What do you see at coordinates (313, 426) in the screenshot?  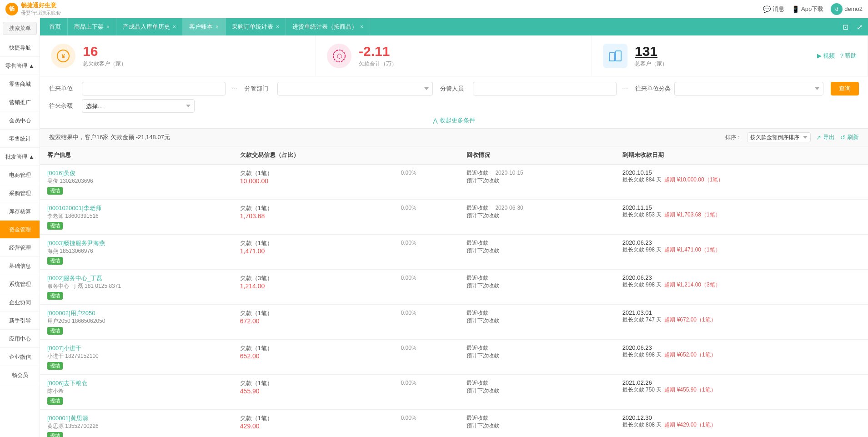 I see `debt-amount-7: 429.00` at bounding box center [313, 426].